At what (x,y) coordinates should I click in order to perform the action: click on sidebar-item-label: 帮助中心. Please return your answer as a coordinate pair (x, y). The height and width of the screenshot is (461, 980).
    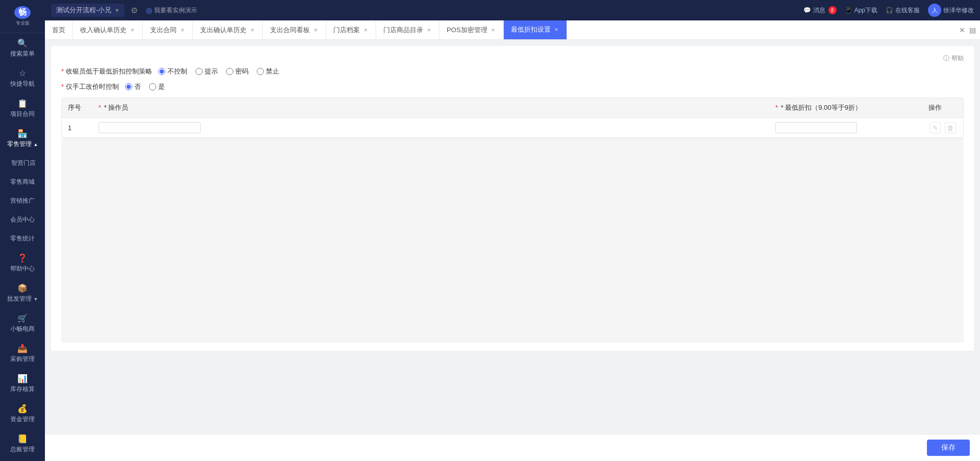
    Looking at the image, I should click on (22, 269).